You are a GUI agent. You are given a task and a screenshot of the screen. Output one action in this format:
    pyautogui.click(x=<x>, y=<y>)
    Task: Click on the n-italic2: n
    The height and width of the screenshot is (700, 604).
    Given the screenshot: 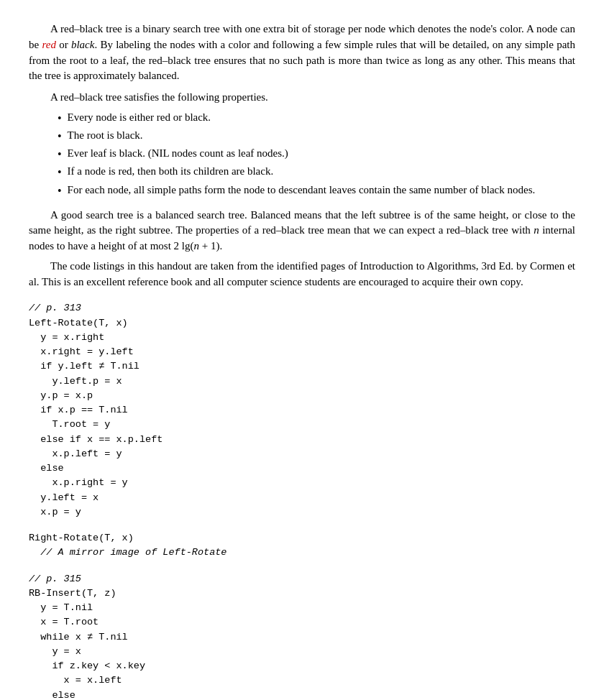 What is the action you would take?
    pyautogui.click(x=197, y=246)
    